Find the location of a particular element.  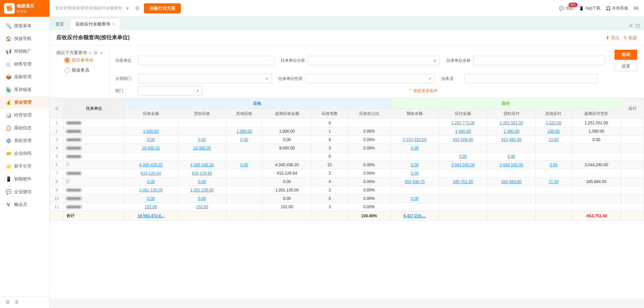

row-ar-prepaid: 2,153,333.00 is located at coordinates (415, 140).